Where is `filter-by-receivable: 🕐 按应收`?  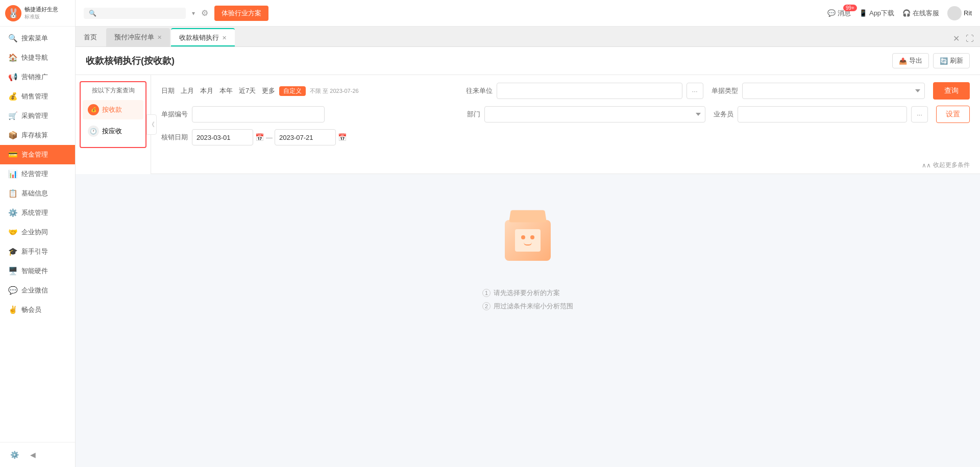
filter-by-receivable: 🕐 按应收 is located at coordinates (113, 131).